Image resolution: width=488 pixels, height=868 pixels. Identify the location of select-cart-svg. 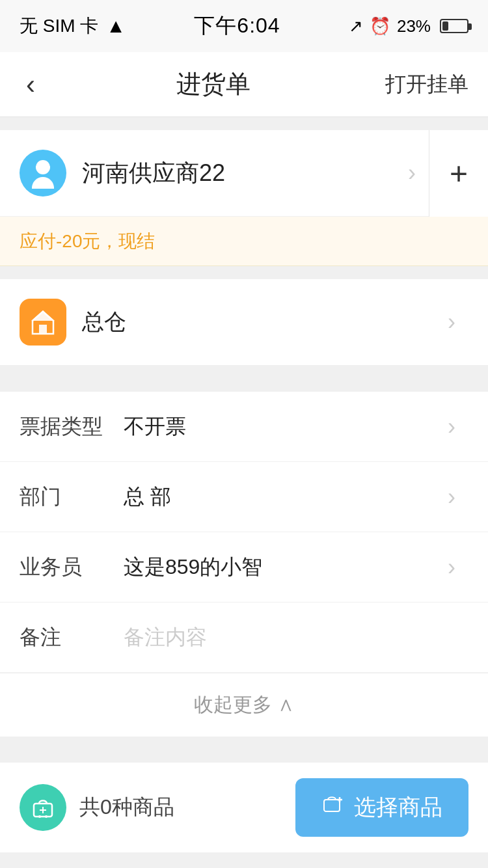
(333, 805).